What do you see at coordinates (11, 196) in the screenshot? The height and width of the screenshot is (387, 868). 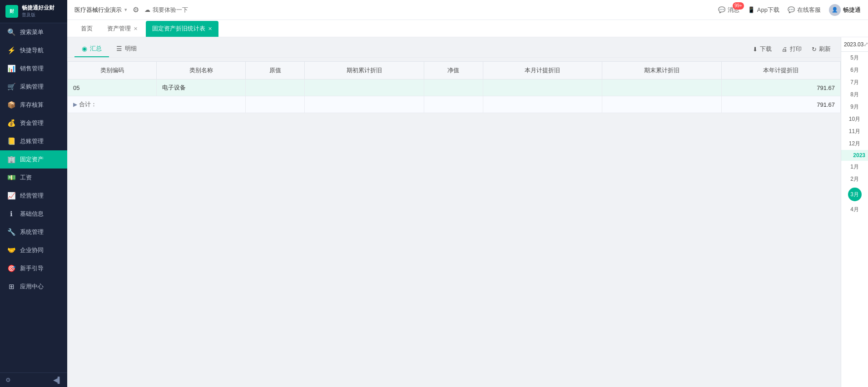 I see `operations-icon: 📈` at bounding box center [11, 196].